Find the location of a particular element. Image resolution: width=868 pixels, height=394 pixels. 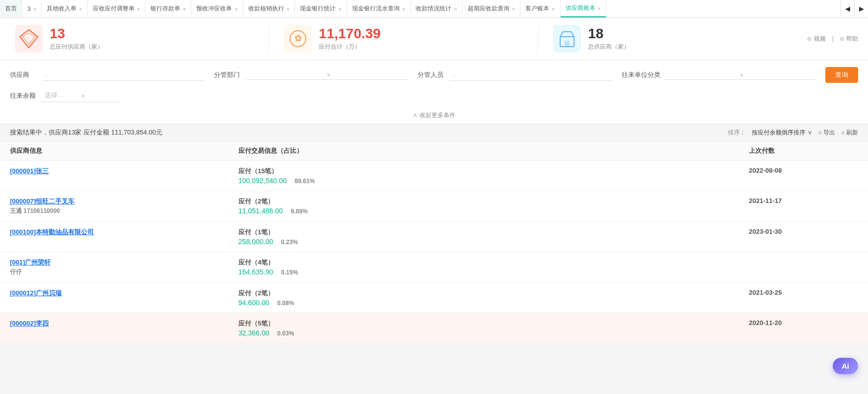

nav-item-supplier-ledger: 供应商账本 × is located at coordinates (583, 9).